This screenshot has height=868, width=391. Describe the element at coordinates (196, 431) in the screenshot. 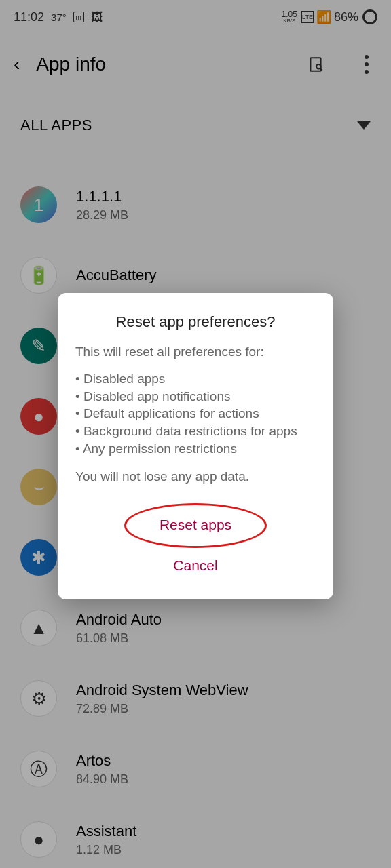

I see `dialog-bullet: • Background data restrictions for apps` at that location.